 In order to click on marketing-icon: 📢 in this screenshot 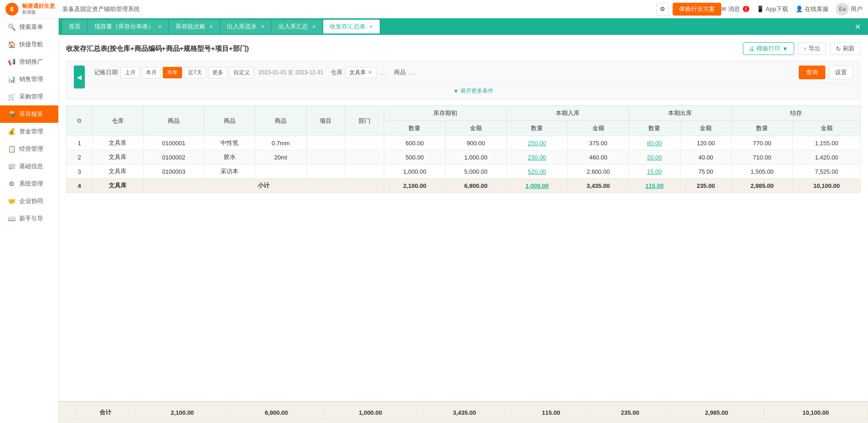, I will do `click(11, 62)`.